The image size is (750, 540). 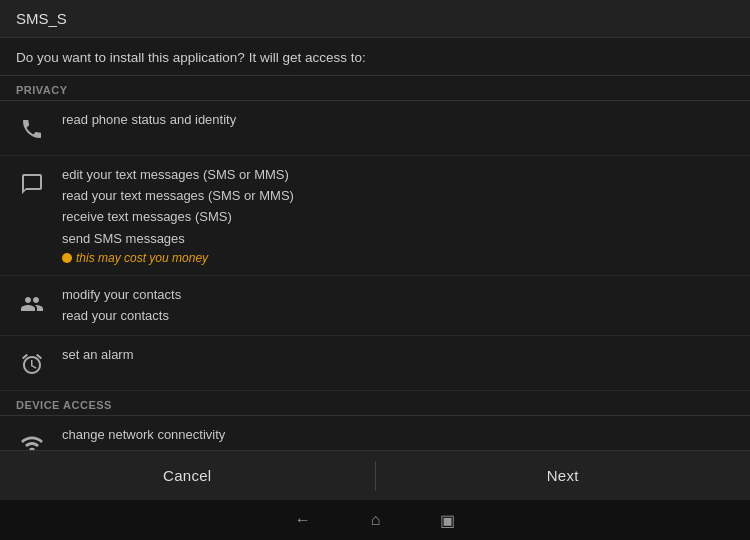 What do you see at coordinates (303, 520) in the screenshot?
I see `back-nav-icon: ←` at bounding box center [303, 520].